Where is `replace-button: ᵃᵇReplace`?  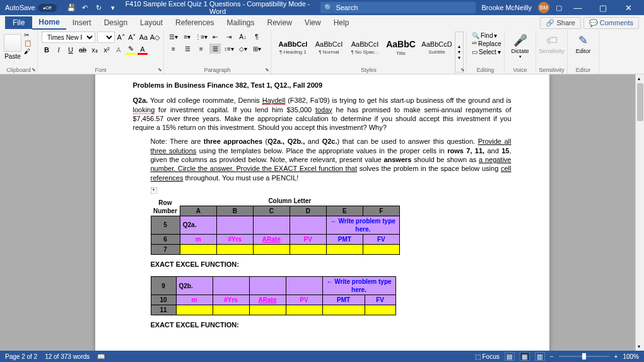 replace-button: ᵃᵇReplace is located at coordinates (486, 44).